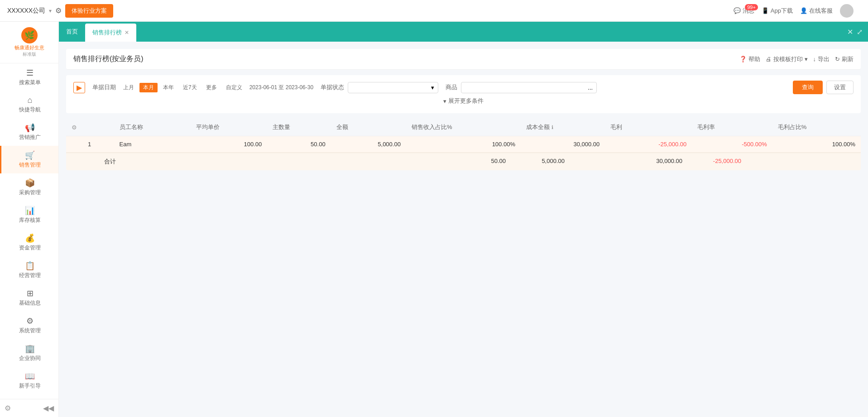 This screenshot has height=417, width=868. I want to click on col-quantity-header: 主数量, so click(299, 128).